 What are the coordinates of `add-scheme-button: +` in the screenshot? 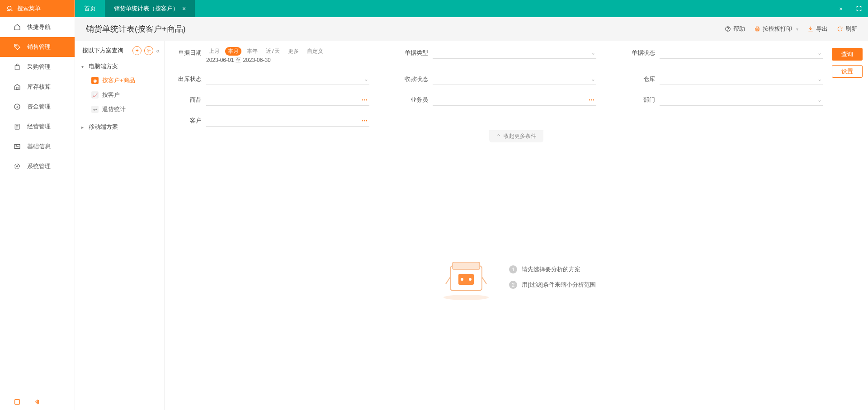 It's located at (137, 51).